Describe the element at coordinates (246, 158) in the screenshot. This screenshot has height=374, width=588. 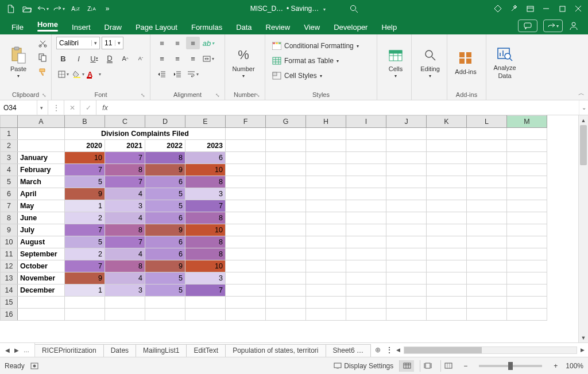
I see `cell-F3` at that location.